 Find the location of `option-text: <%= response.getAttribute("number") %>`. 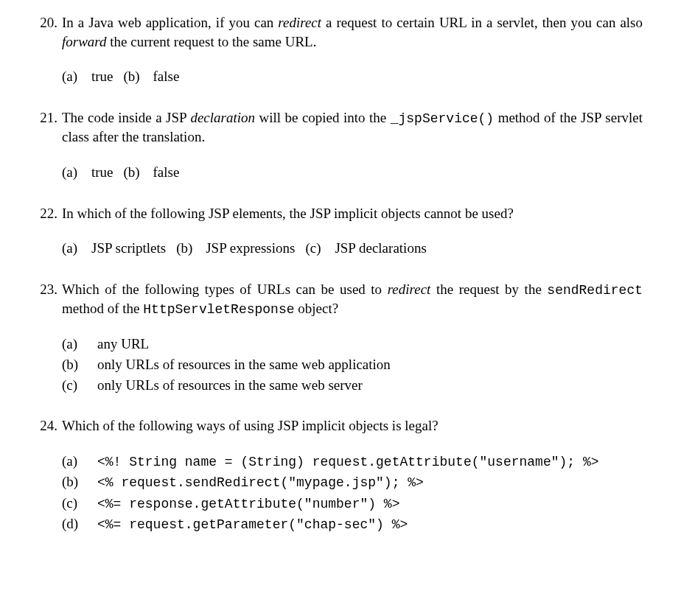

option-text: <%= response.getAttribute("number") %> is located at coordinates (245, 503).